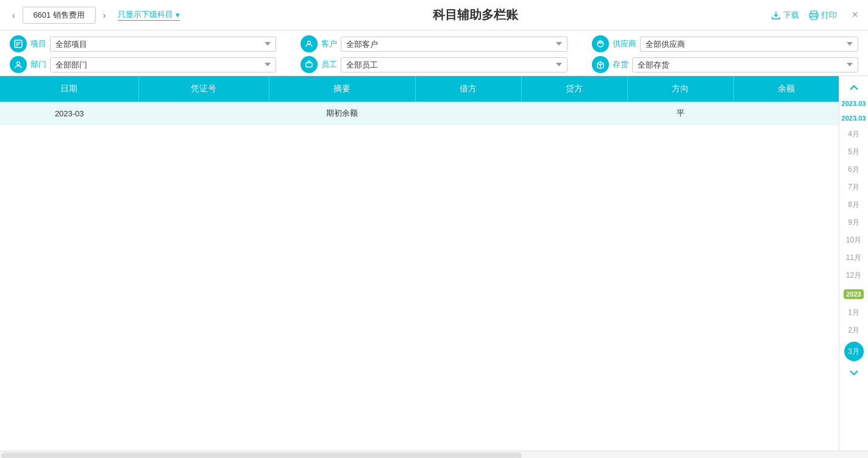 The width and height of the screenshot is (868, 458). Describe the element at coordinates (204, 89) in the screenshot. I see `col-voucher: 凭证号` at that location.